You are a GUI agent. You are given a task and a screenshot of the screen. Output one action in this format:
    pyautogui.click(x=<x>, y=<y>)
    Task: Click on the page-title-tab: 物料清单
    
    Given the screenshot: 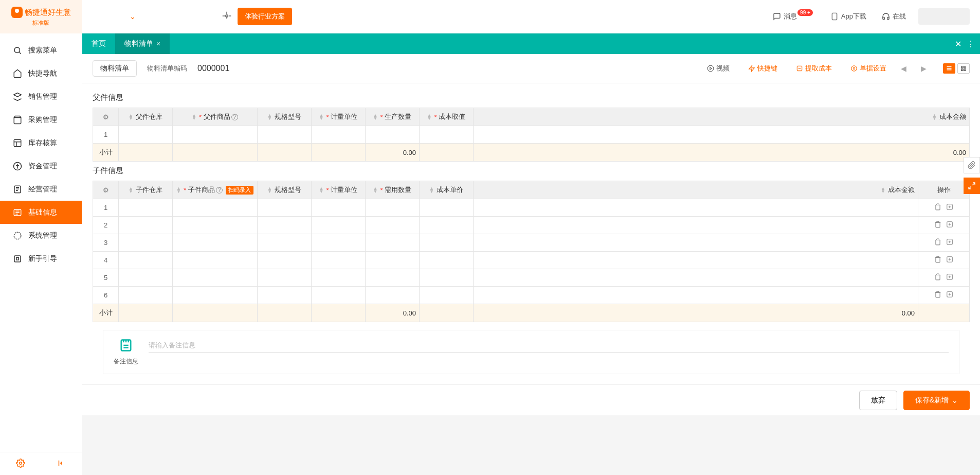 What is the action you would take?
    pyautogui.click(x=115, y=68)
    